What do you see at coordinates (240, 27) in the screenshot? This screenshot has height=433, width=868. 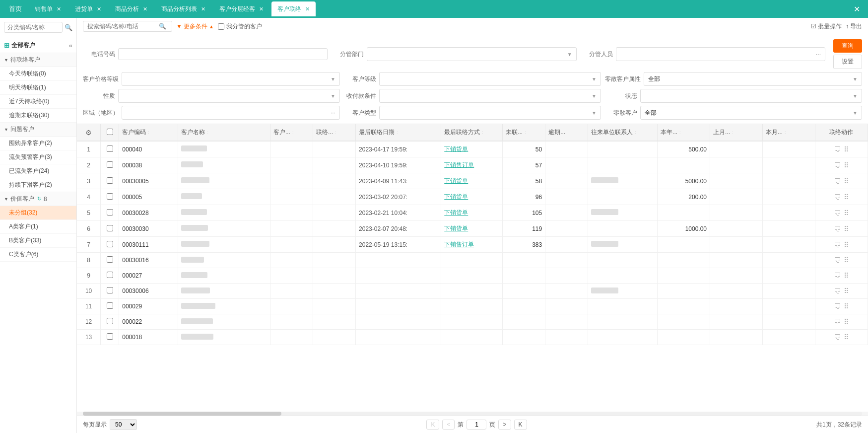 I see `my-customers-filter: 我分管的客户` at bounding box center [240, 27].